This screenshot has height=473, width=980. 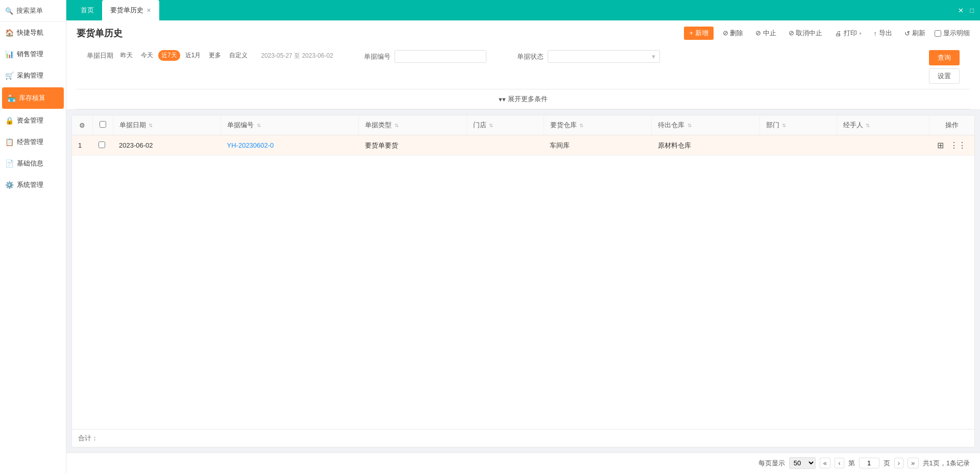 I want to click on sidebar-label-inventory: 库存核算, so click(x=32, y=98).